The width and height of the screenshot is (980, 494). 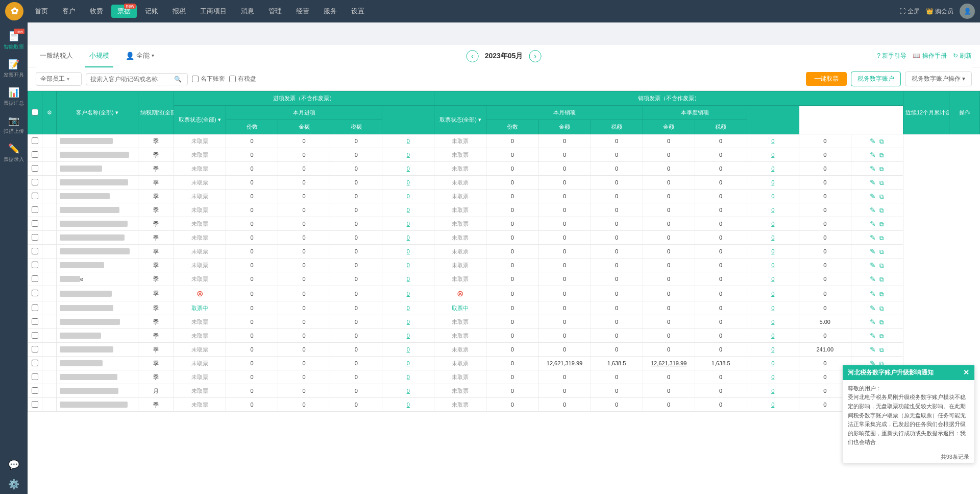 I want to click on th-out-status: 取票状态(全部) ▾, so click(x=460, y=120).